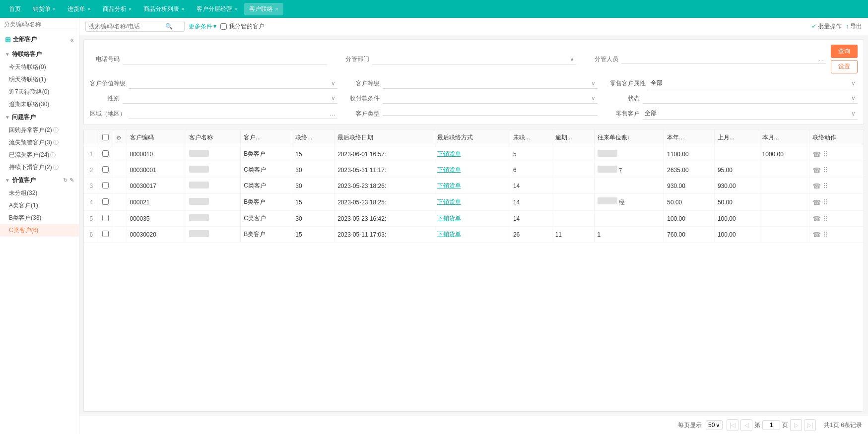 This screenshot has height=434, width=868. Describe the element at coordinates (40, 218) in the screenshot. I see `sidebar-item-b-class: B类客户(33)` at that location.